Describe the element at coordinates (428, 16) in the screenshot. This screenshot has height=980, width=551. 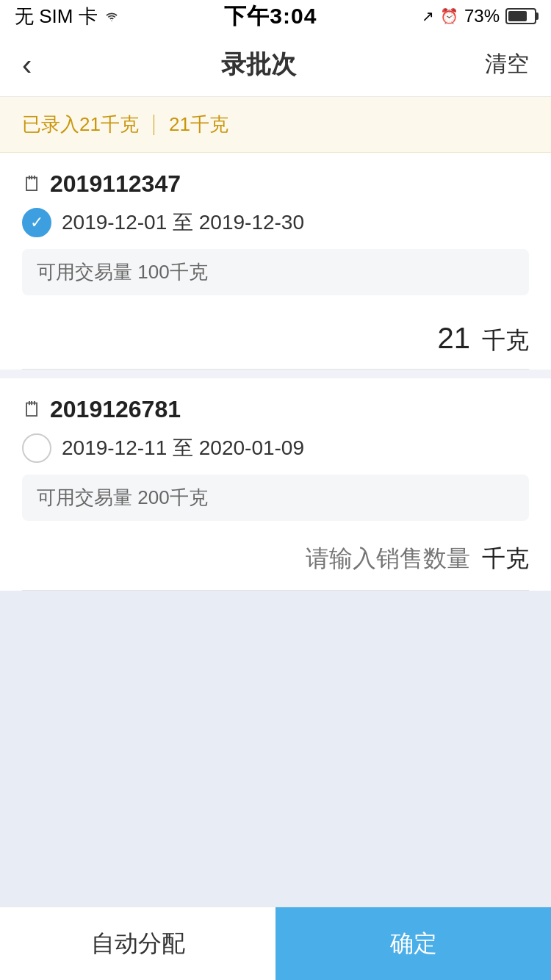
I see `location-icon: ↗` at that location.